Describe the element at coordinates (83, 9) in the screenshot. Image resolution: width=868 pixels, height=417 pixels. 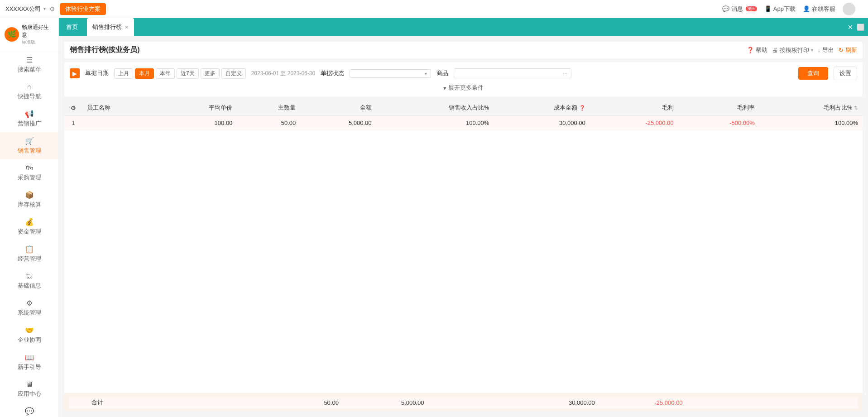
I see `trial-button: 体验行业方案` at that location.